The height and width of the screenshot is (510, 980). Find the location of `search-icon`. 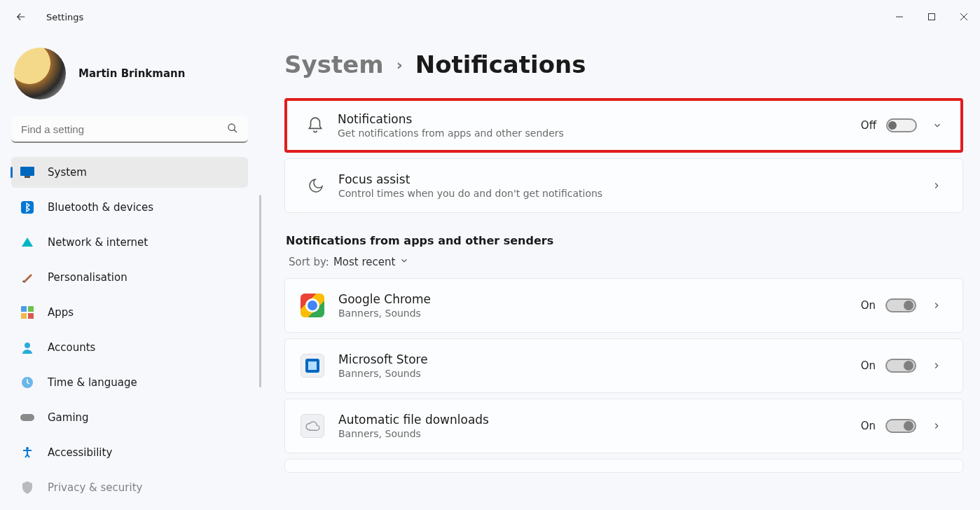

search-icon is located at coordinates (233, 130).